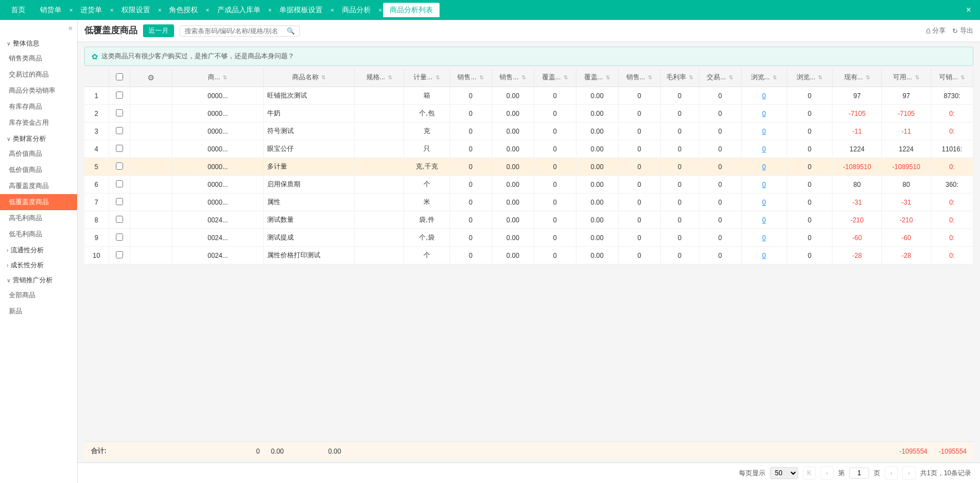 This screenshot has width=980, height=483. I want to click on th-trade-sort: ⇅, so click(731, 78).